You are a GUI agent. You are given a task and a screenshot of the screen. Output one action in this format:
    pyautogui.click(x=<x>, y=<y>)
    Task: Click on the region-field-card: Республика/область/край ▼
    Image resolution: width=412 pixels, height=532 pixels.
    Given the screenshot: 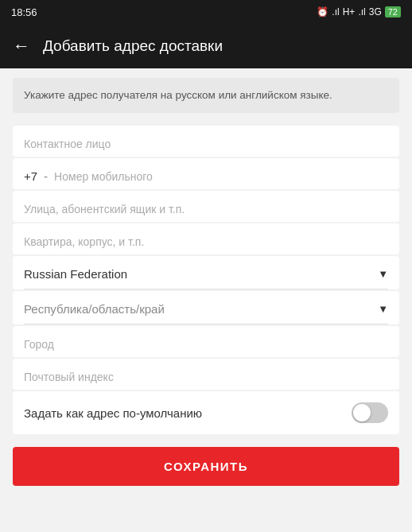 What is the action you would take?
    pyautogui.click(x=206, y=308)
    